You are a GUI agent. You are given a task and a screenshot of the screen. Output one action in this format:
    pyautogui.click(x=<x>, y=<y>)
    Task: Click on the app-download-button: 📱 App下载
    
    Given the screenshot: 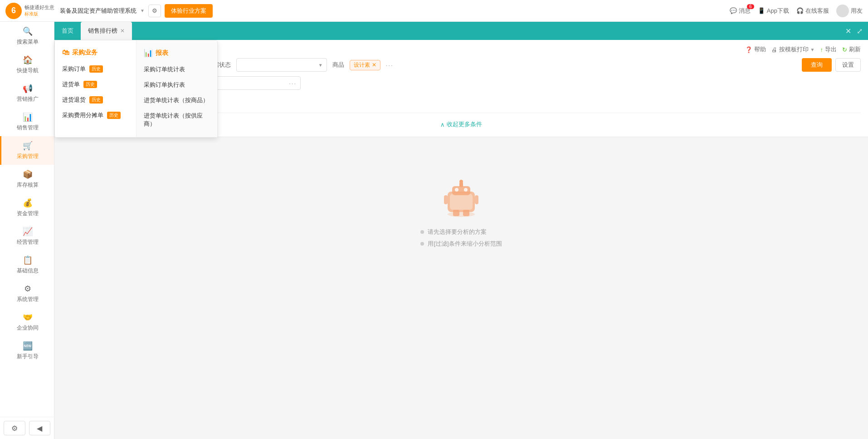 What is the action you would take?
    pyautogui.click(x=774, y=11)
    